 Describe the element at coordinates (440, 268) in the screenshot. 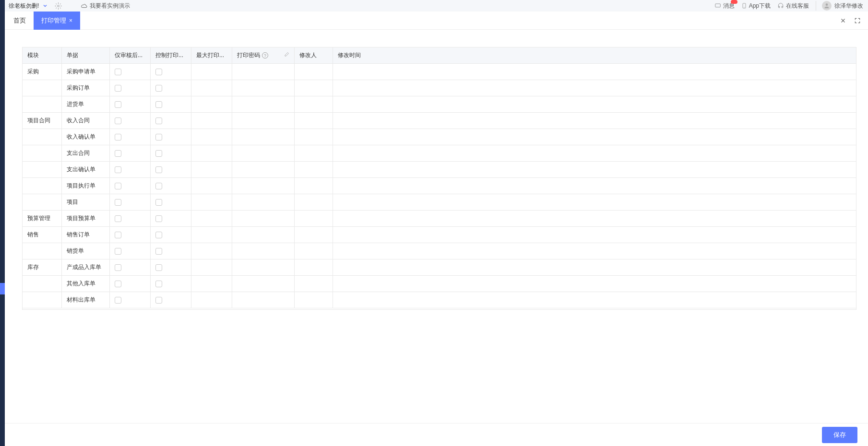

I see `table-row: 库存产成品入库单` at that location.